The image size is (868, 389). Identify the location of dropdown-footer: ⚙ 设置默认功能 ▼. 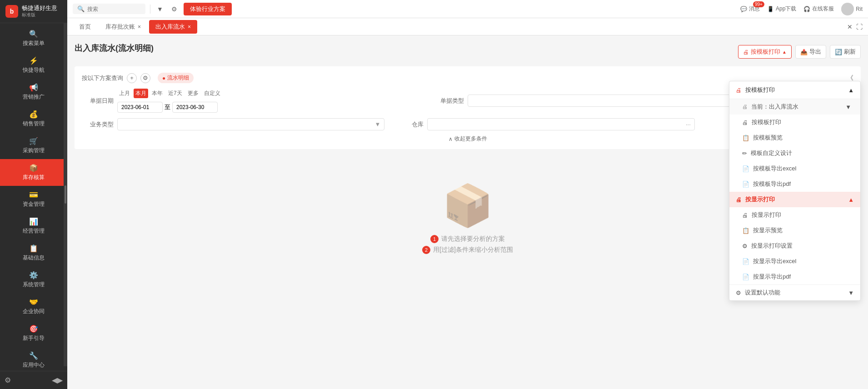
(795, 293).